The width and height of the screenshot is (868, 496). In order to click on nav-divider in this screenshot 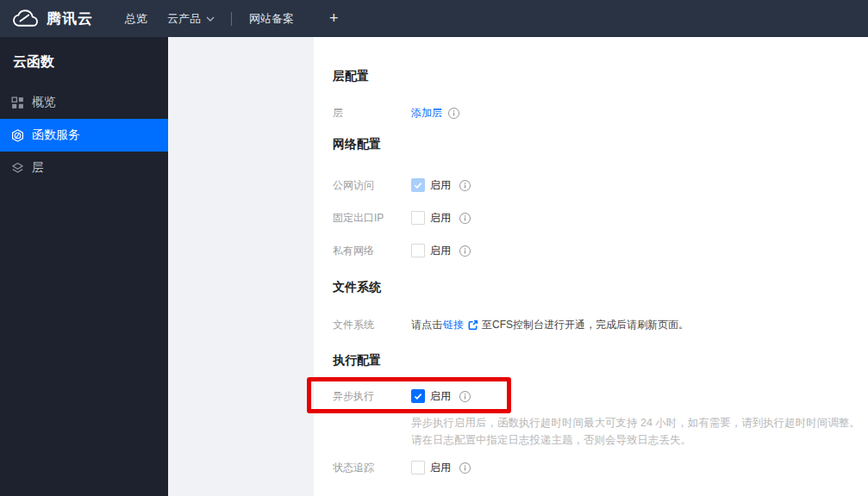, I will do `click(231, 19)`.